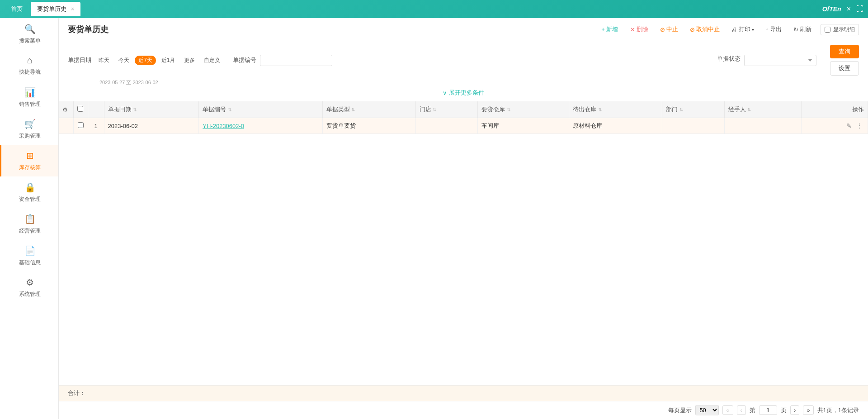 The height and width of the screenshot is (419, 868). I want to click on sales-icon: 📊, so click(30, 92).